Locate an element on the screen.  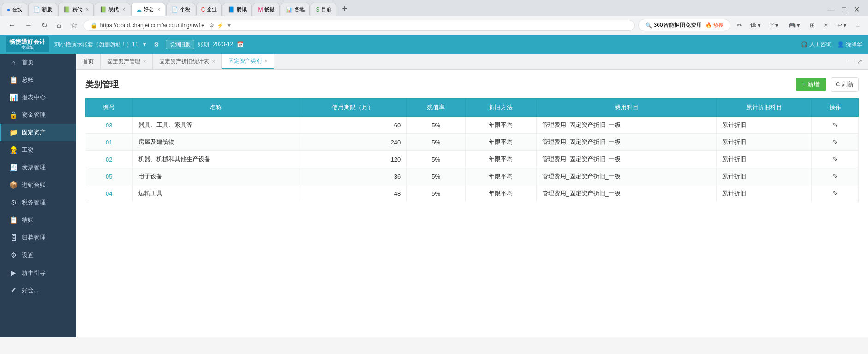
cell-code: 02 is located at coordinates (109, 160).